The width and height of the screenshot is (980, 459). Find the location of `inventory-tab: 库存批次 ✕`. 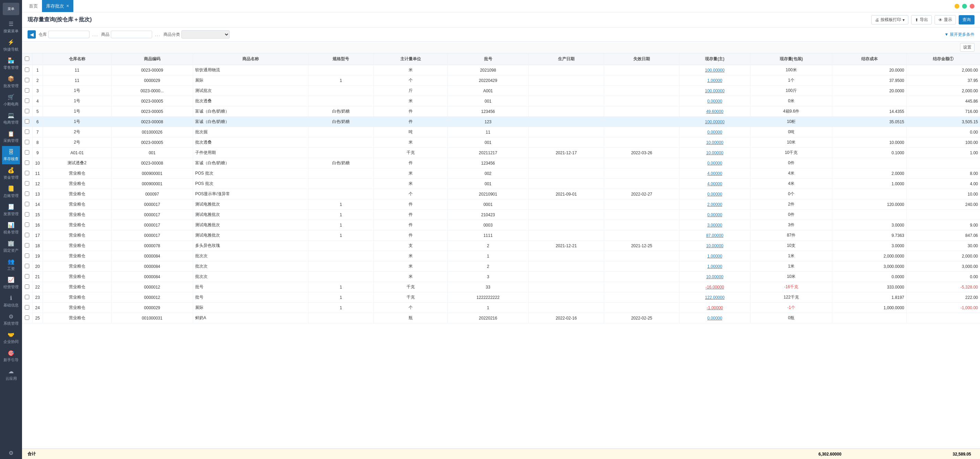

inventory-tab: 库存批次 ✕ is located at coordinates (58, 6).